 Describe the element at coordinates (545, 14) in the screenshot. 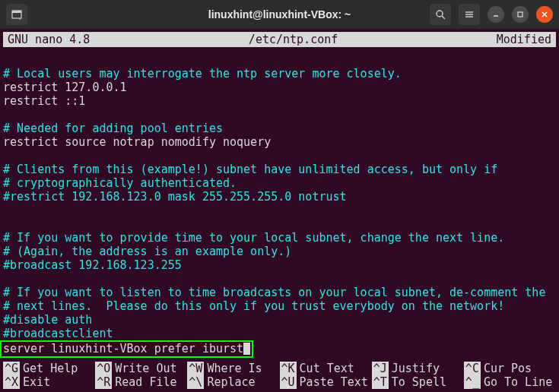

I see `close-button` at that location.